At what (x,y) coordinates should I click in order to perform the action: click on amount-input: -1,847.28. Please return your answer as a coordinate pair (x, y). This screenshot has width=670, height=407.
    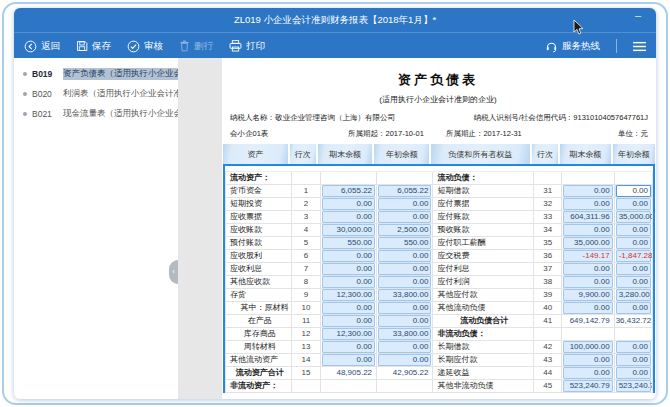
    Looking at the image, I should click on (634, 256).